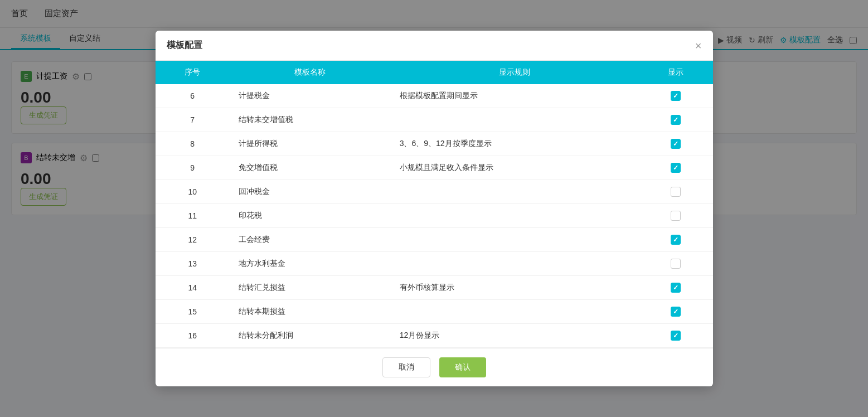 The height and width of the screenshot is (417, 868). I want to click on cell-index: 16, so click(193, 336).